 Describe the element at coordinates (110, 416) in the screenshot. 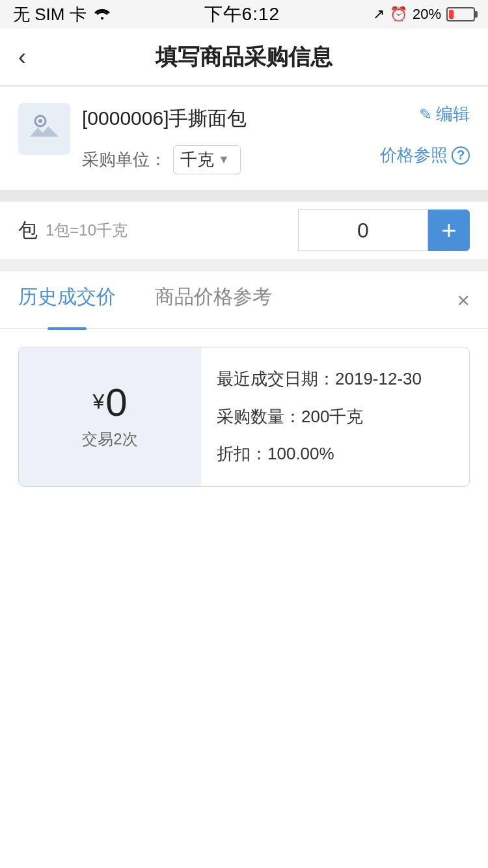

I see `history-card-left: ¥ 0 交易2次` at that location.